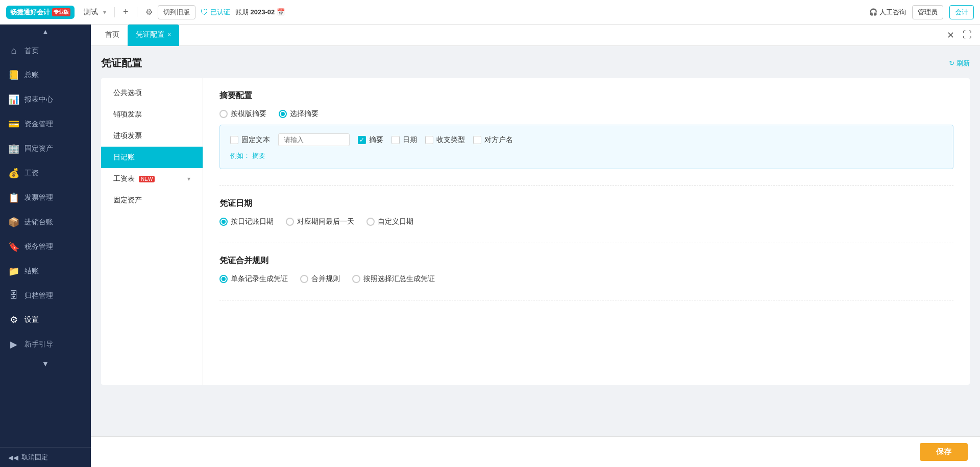  I want to click on payroll-icon: 💰, so click(14, 173).